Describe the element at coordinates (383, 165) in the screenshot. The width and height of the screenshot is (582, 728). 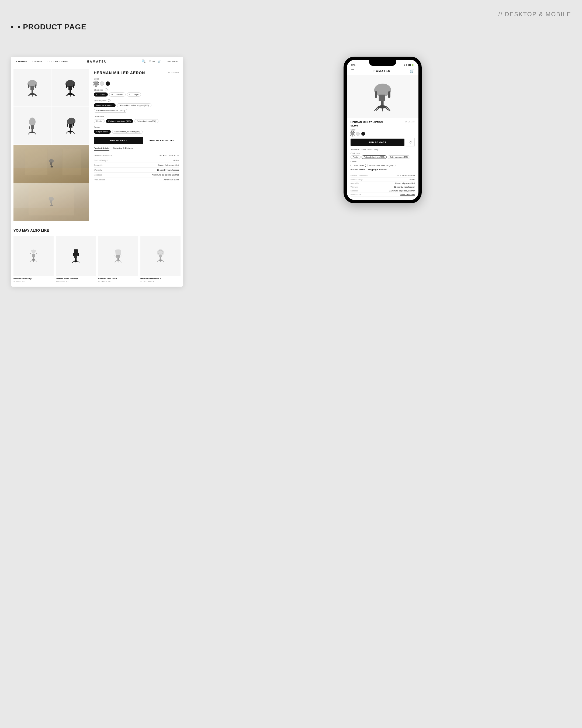
I see `phone-caster-options: Carpet caster Multi-surface, quite roll …` at that location.